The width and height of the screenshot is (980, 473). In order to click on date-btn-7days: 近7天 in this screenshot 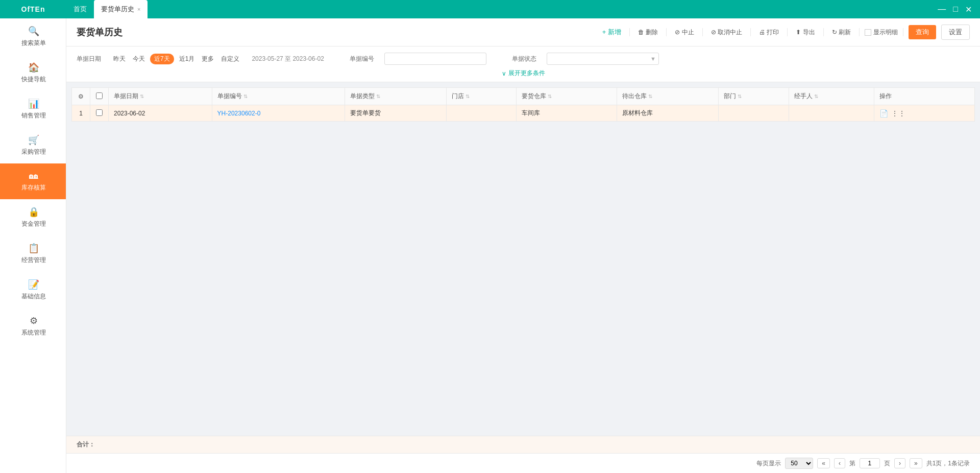, I will do `click(162, 59)`.